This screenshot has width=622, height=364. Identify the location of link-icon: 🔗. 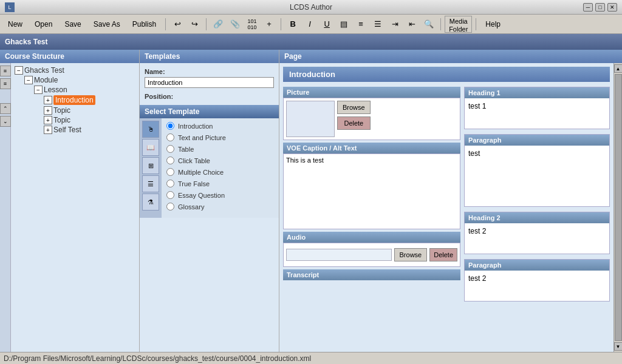
(218, 24).